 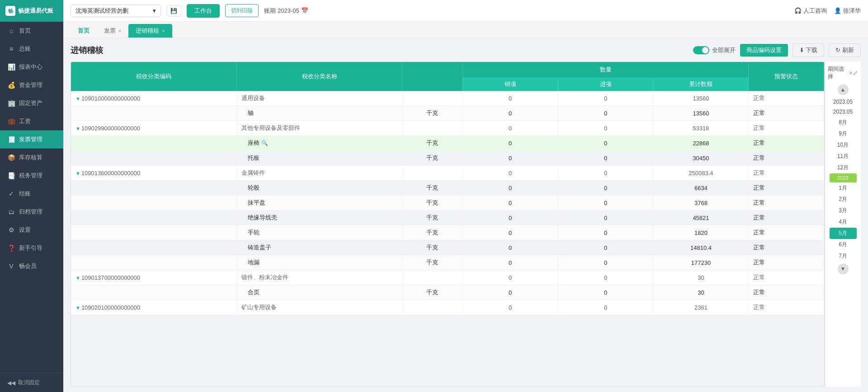 What do you see at coordinates (764, 50) in the screenshot?
I see `product-code-button: 商品编码设置` at bounding box center [764, 50].